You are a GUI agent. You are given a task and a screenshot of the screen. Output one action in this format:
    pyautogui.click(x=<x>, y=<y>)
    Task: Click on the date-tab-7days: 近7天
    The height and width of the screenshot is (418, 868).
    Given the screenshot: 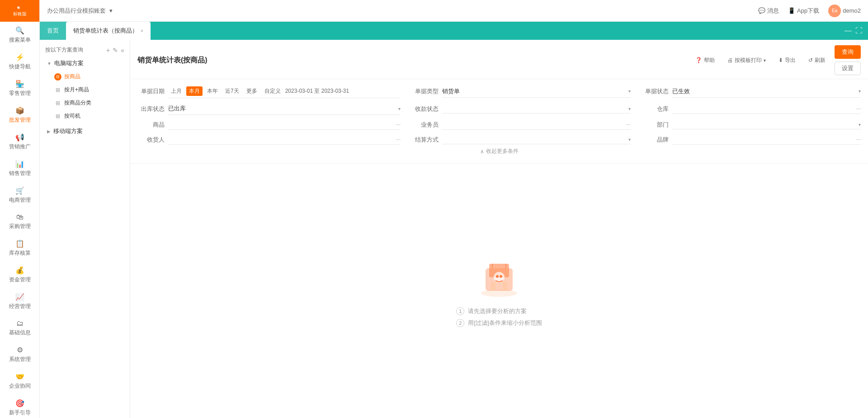 What is the action you would take?
    pyautogui.click(x=232, y=91)
    